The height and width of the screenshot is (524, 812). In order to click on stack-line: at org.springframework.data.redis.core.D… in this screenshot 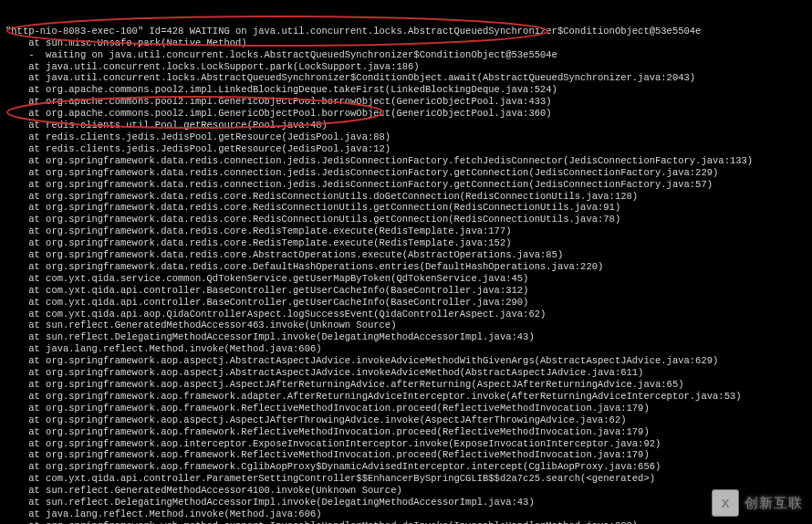, I will do `click(406, 267)`.